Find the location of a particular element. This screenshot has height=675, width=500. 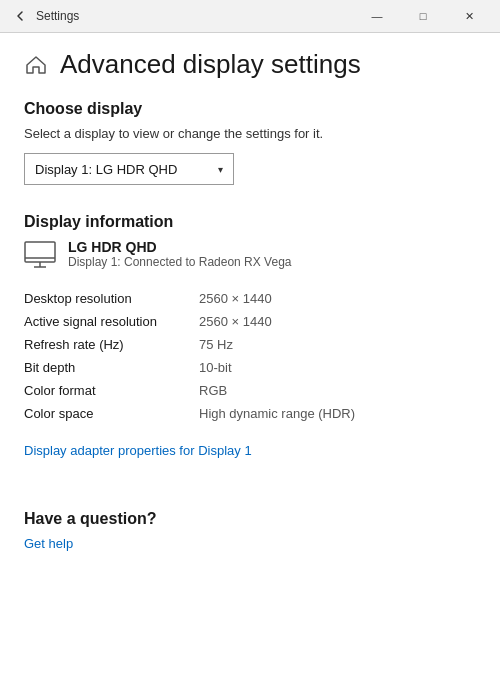

close-button: ✕ is located at coordinates (469, 16).